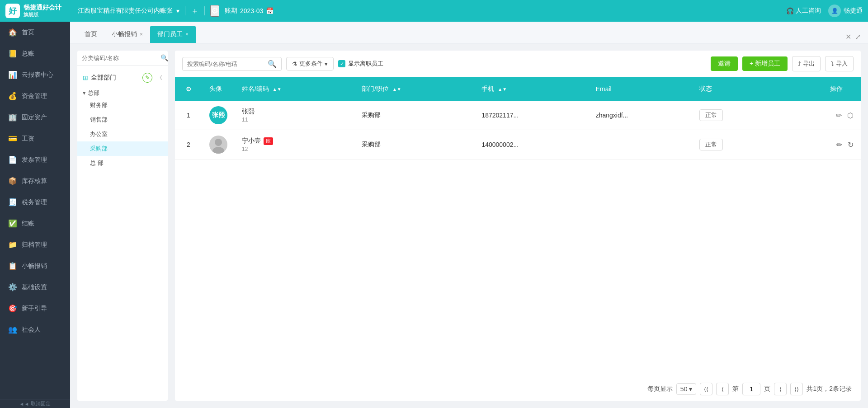  Describe the element at coordinates (147, 78) in the screenshot. I see `edit-dept-button: ✎` at that location.